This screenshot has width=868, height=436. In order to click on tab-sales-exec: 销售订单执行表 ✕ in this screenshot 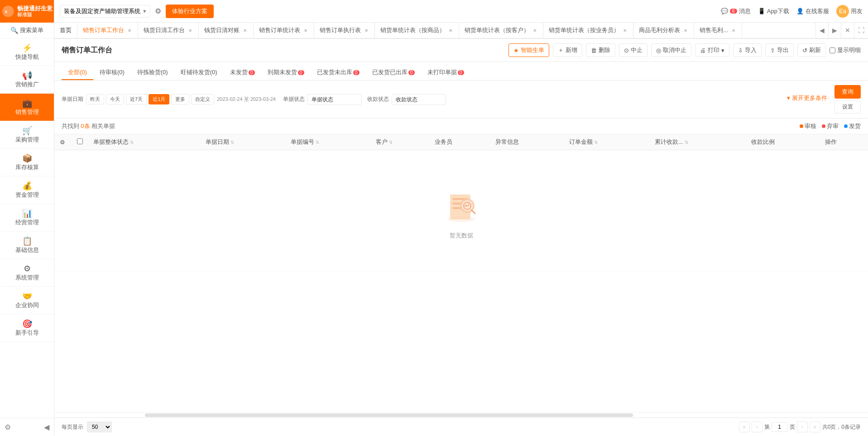, I will do `click(345, 30)`.